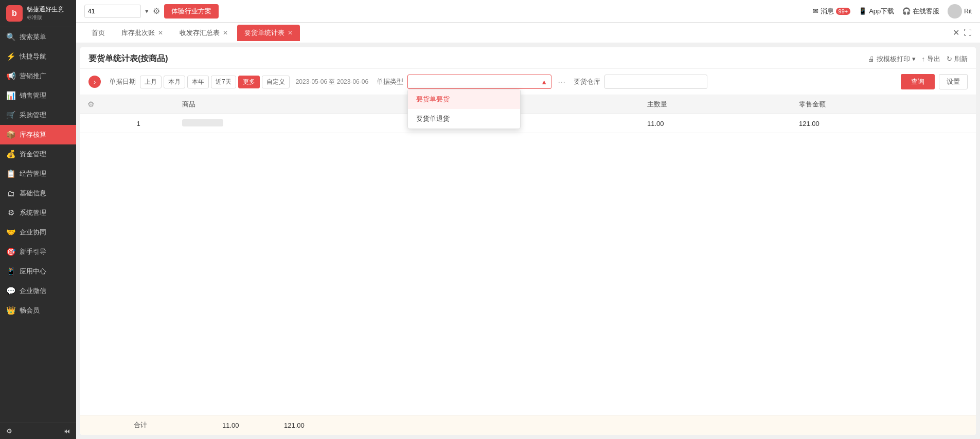 The image size is (980, 439). Describe the element at coordinates (38, 154) in the screenshot. I see `sidebar-item-finance: 💰资金管理` at that location.